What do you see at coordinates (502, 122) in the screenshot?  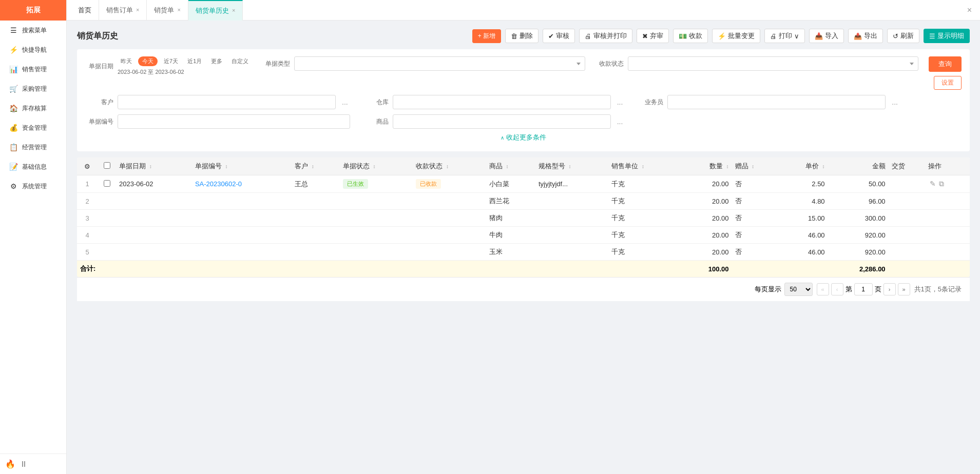 I see `goods-input` at bounding box center [502, 122].